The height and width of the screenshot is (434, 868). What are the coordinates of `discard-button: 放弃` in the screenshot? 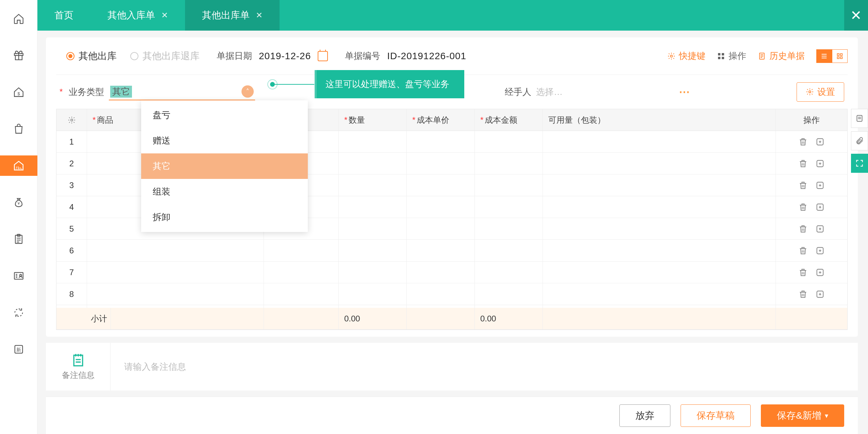 It's located at (645, 416).